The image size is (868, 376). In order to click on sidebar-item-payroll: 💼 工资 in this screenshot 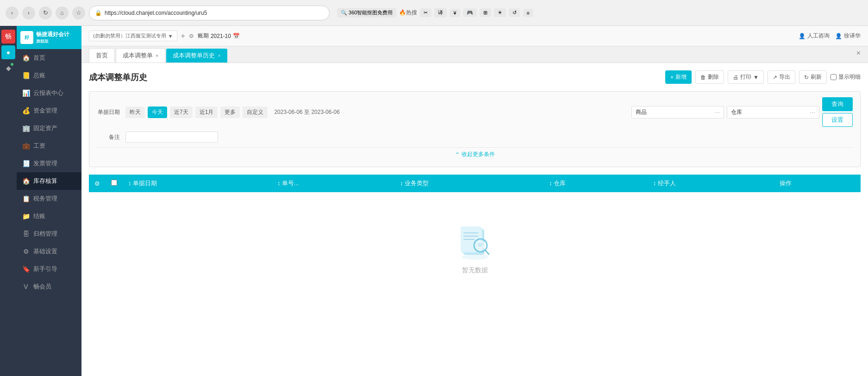, I will do `click(49, 146)`.